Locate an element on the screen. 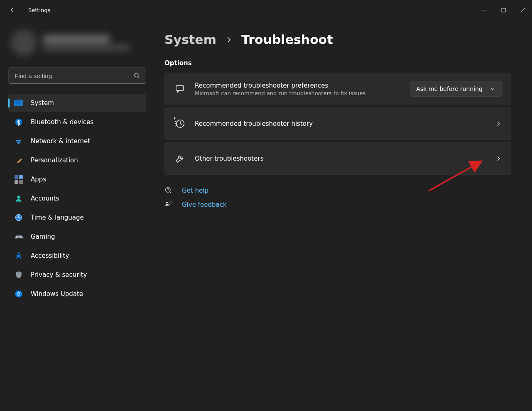 This screenshot has width=532, height=411. sidebar-item-label: Privacy & security is located at coordinates (59, 275).